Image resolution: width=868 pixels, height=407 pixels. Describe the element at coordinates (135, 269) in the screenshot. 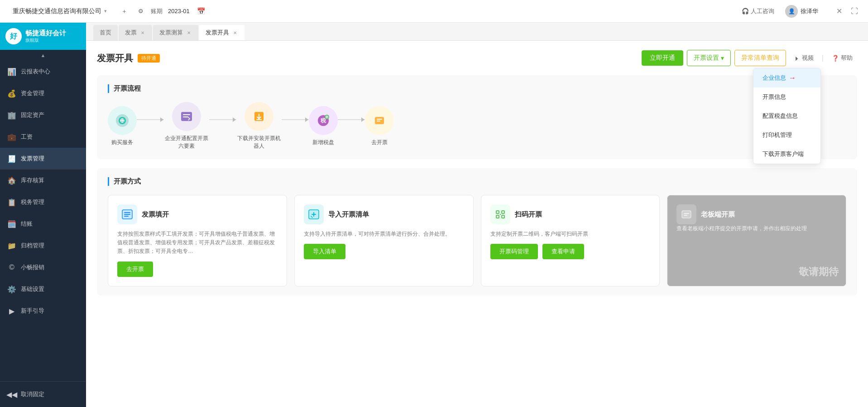

I see `go-invoice-button: 去开票` at that location.